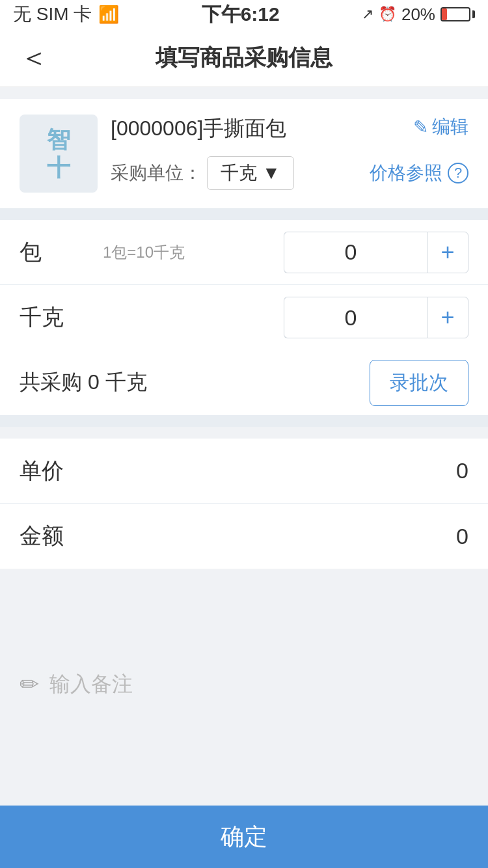  What do you see at coordinates (66, 14) in the screenshot?
I see `status-left: 无 SIM 卡 📶` at bounding box center [66, 14].